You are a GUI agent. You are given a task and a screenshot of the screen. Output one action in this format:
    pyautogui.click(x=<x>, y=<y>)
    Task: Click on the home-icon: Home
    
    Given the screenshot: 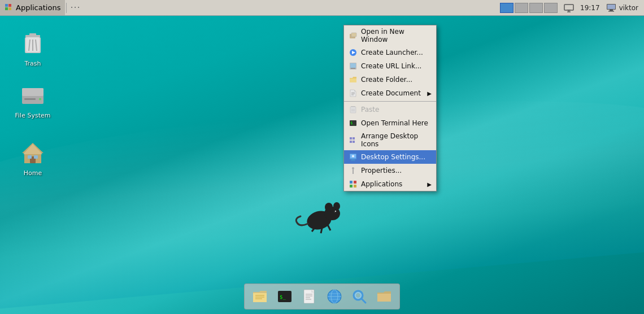 What is the action you would take?
    pyautogui.click(x=33, y=158)
    